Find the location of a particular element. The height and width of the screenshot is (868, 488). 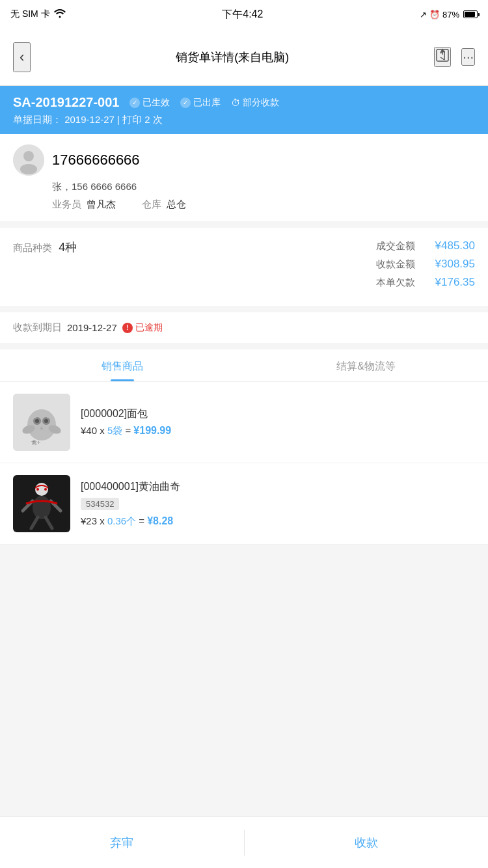

more-button: ··· is located at coordinates (468, 57).